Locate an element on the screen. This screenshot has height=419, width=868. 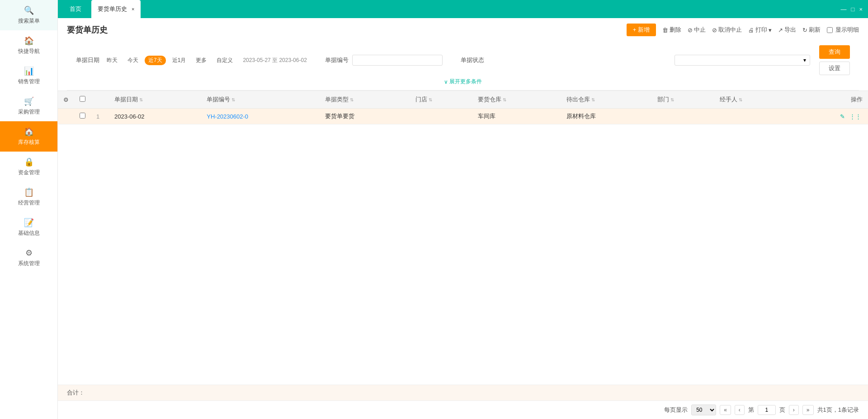
new-button: + 新增 is located at coordinates (641, 30).